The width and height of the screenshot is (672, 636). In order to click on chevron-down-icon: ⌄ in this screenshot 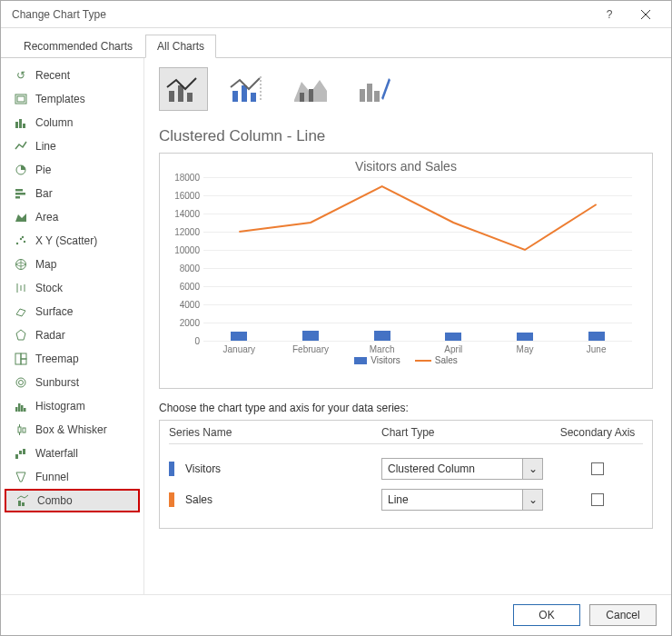, I will do `click(532, 469)`.